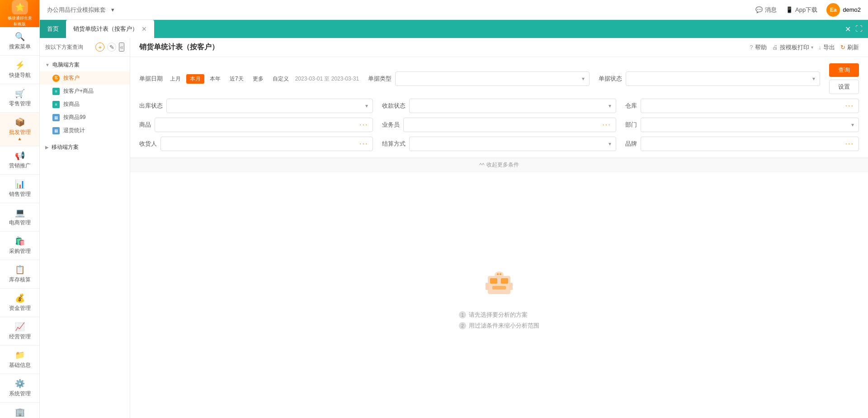 This screenshot has width=868, height=418. Describe the element at coordinates (267, 144) in the screenshot. I see `recipient-control: ···` at that location.